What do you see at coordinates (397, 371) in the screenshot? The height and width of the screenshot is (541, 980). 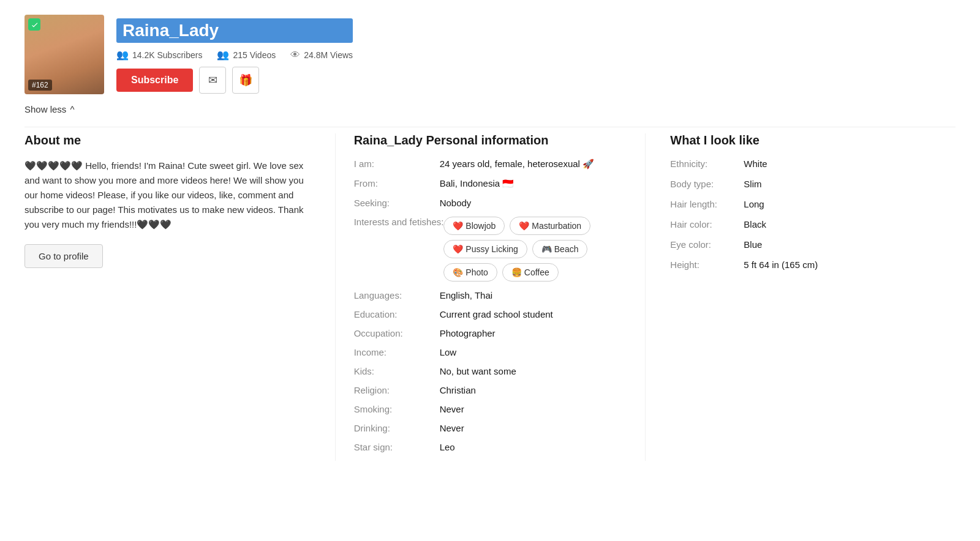 I see `kids-label: Kids:` at bounding box center [397, 371].